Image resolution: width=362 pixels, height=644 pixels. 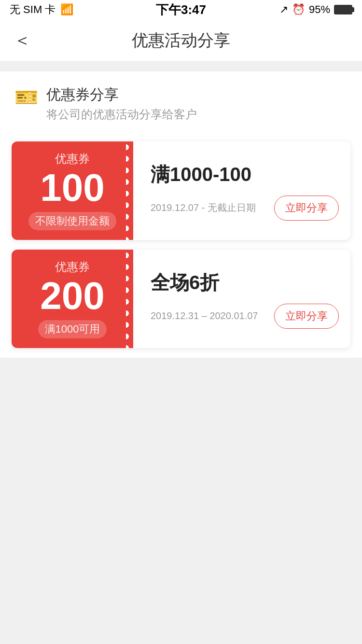 I want to click on alarm-icon: ⏰, so click(x=298, y=10).